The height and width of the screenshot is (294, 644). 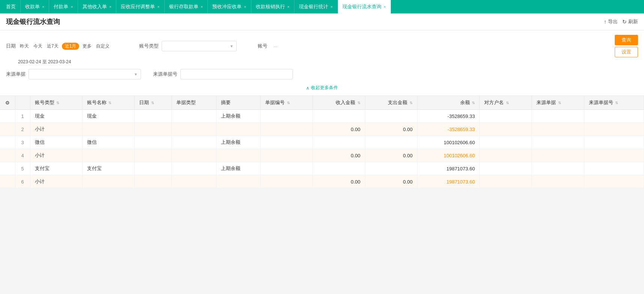 I want to click on nav-tab-home: 首页, so click(x=11, y=7).